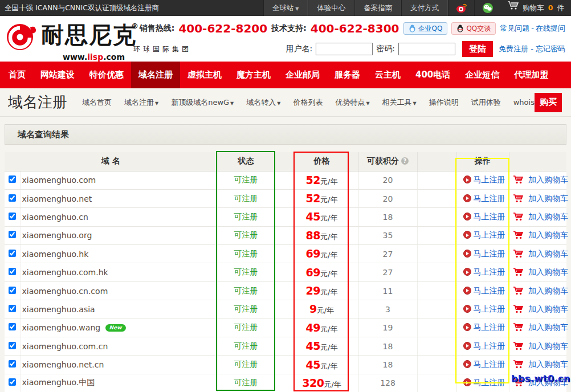 The height and width of the screenshot is (392, 571). I want to click on forgot-password-link: 忘记密码, so click(550, 49).